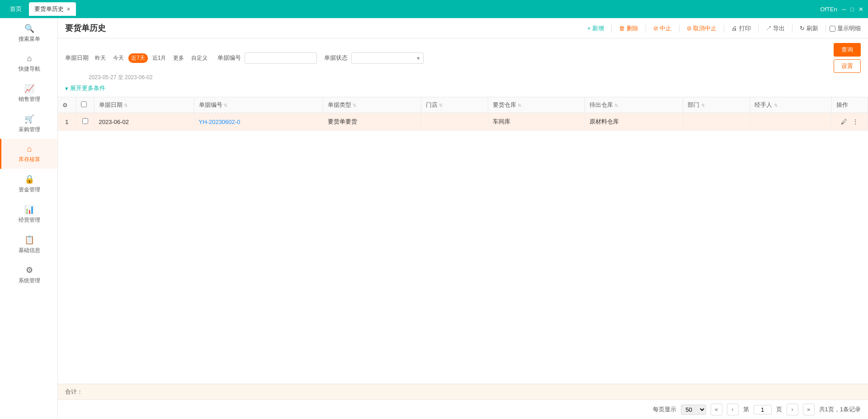 This screenshot has width=868, height=419. What do you see at coordinates (69, 9) in the screenshot?
I see `tab-close-icon: ✕` at bounding box center [69, 9].